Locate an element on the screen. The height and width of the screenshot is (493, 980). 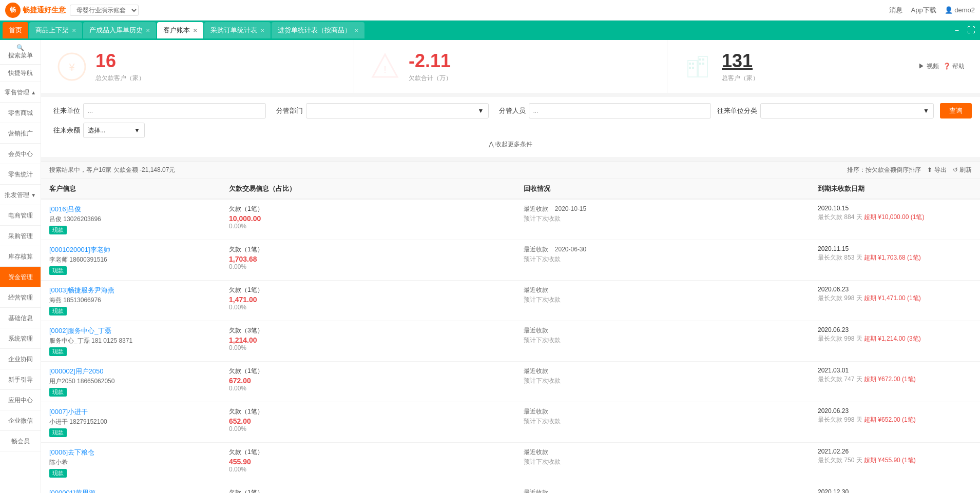
sidebar-item-operations: 经营管理 is located at coordinates (21, 298).